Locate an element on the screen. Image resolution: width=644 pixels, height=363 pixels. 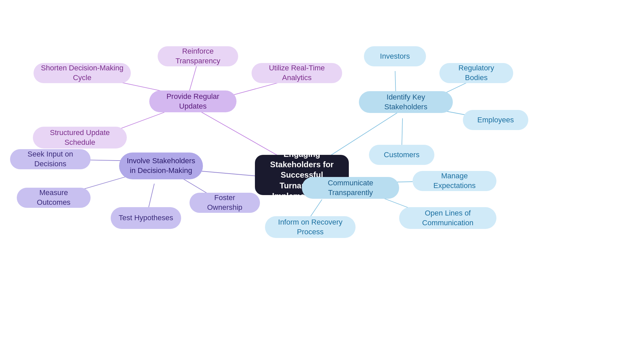
node-measure-outcomes: Measure Outcomes is located at coordinates (54, 198).